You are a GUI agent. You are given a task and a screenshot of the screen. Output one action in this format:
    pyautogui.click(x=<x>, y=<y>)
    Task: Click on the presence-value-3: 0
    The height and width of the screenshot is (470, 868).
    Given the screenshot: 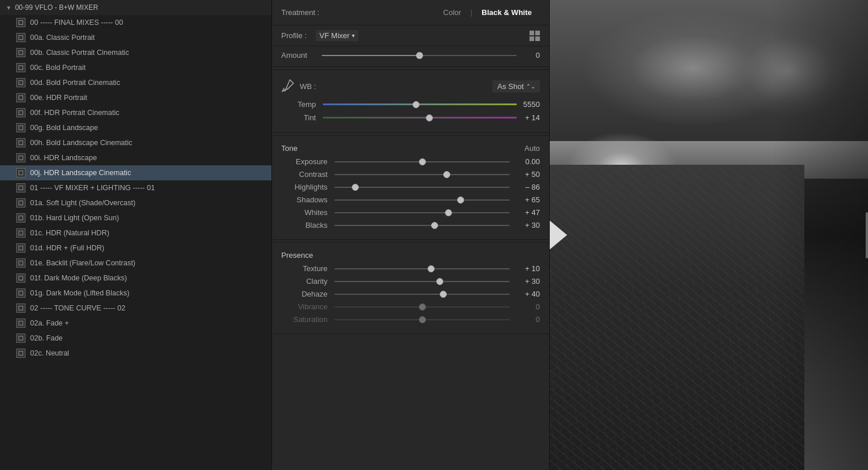 What is the action you would take?
    pyautogui.click(x=527, y=306)
    